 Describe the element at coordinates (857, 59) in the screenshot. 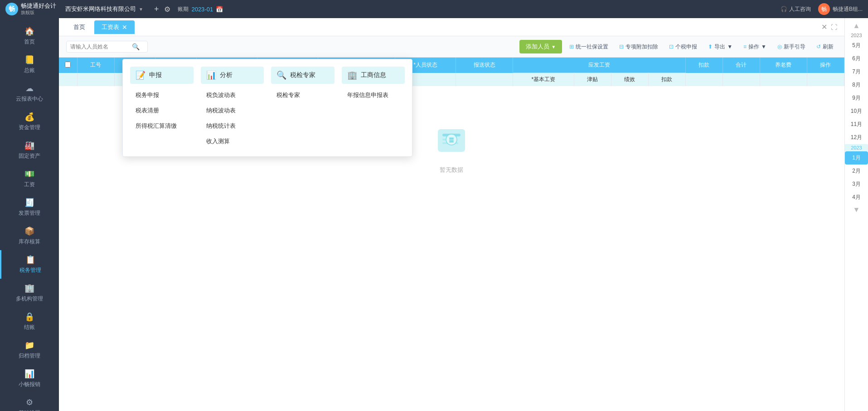

I see `calendar-month-6: 6月` at that location.